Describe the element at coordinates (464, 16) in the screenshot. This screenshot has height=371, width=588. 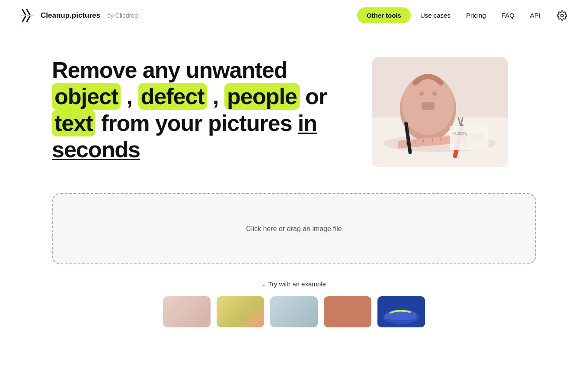
I see `nav-links: Other tools Use cases Pricing FAQ API` at that location.